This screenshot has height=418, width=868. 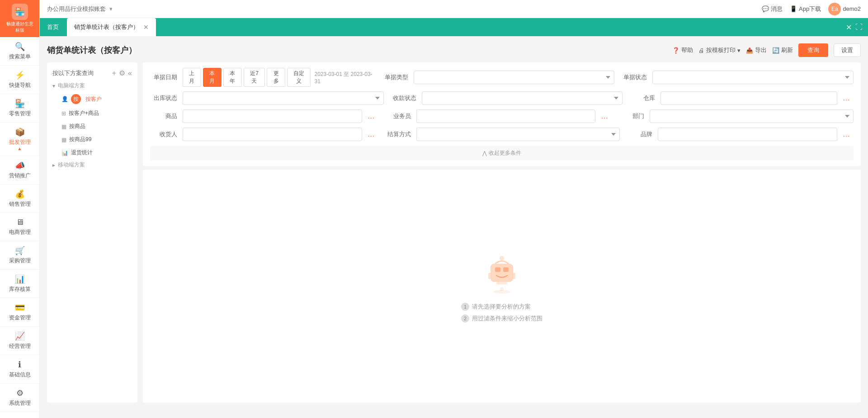 What do you see at coordinates (20, 279) in the screenshot?
I see `inventory-icon: 📊` at bounding box center [20, 279].